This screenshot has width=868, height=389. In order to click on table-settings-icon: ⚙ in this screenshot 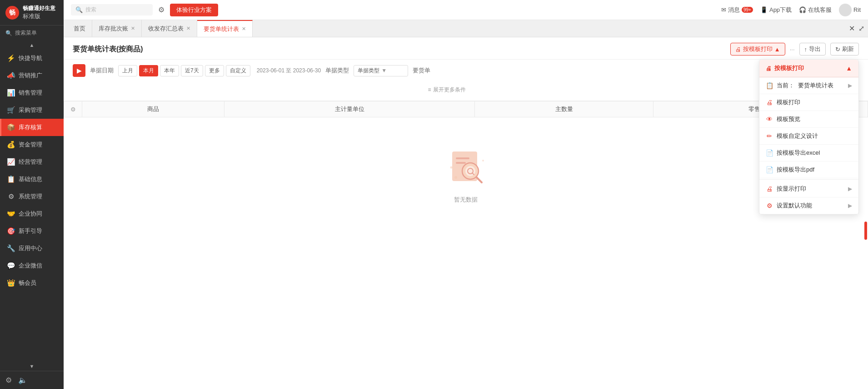, I will do `click(73, 109)`.